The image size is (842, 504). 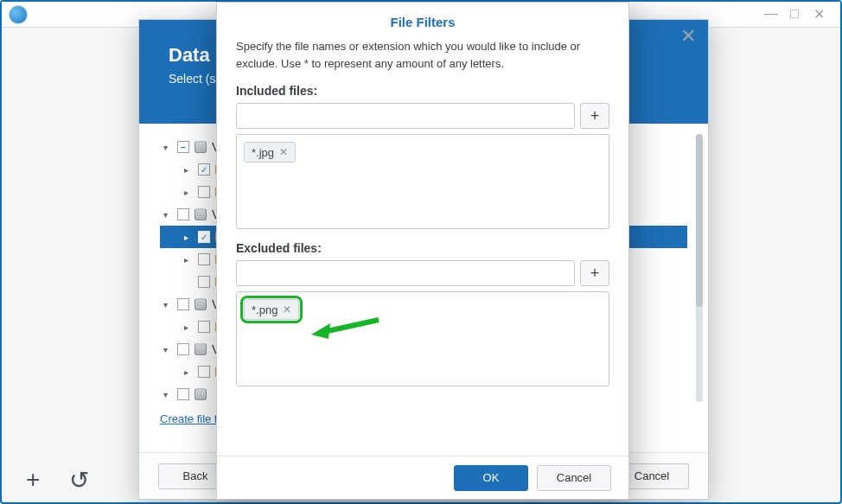 I want to click on minimize-icon: —, so click(x=770, y=14).